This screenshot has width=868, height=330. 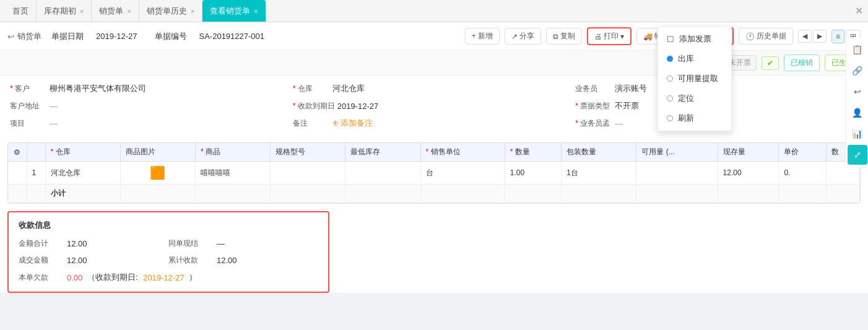 What do you see at coordinates (434, 11) in the screenshot?
I see `tab-bar: 首页 库存期初 × 销货单 × 销货单历史 × 查看销货单 × ✕` at bounding box center [434, 11].